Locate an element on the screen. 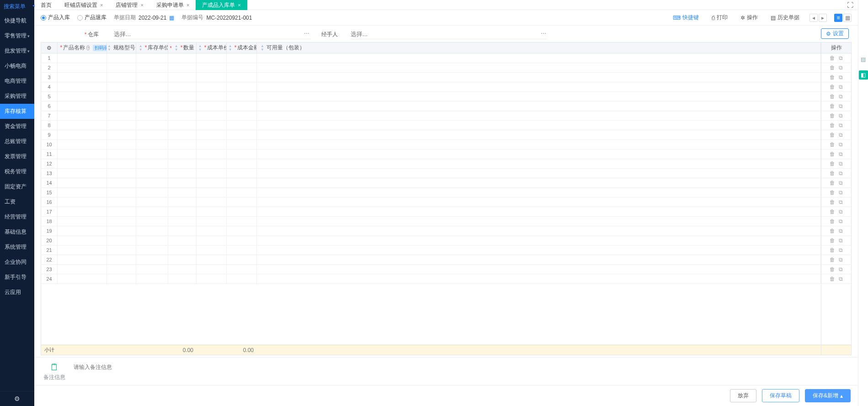 This screenshot has width=868, height=406. sidebar-item-12: 工资 is located at coordinates (17, 202).